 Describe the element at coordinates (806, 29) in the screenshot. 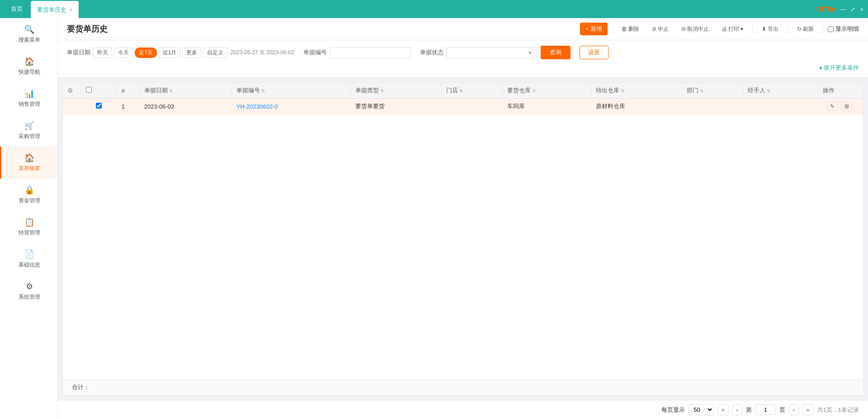

I see `refresh-button: ↻ 刷新` at that location.